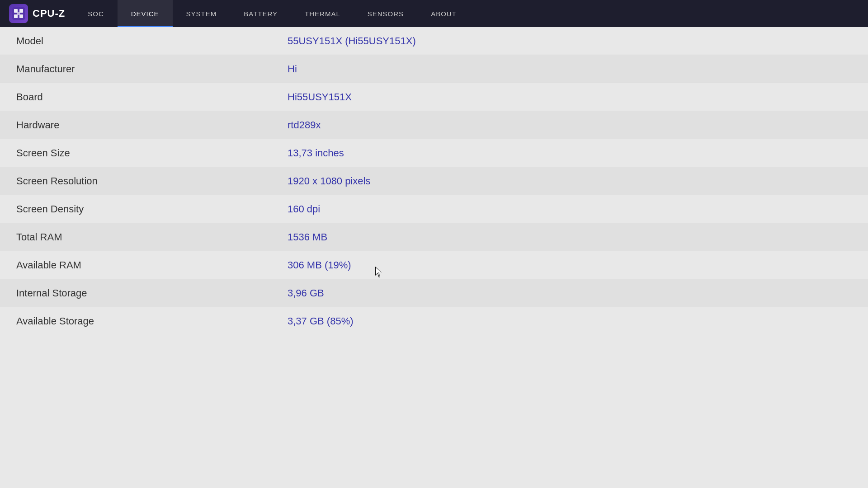 The width and height of the screenshot is (868, 488). I want to click on tab-sensors: SENSORS, so click(386, 14).